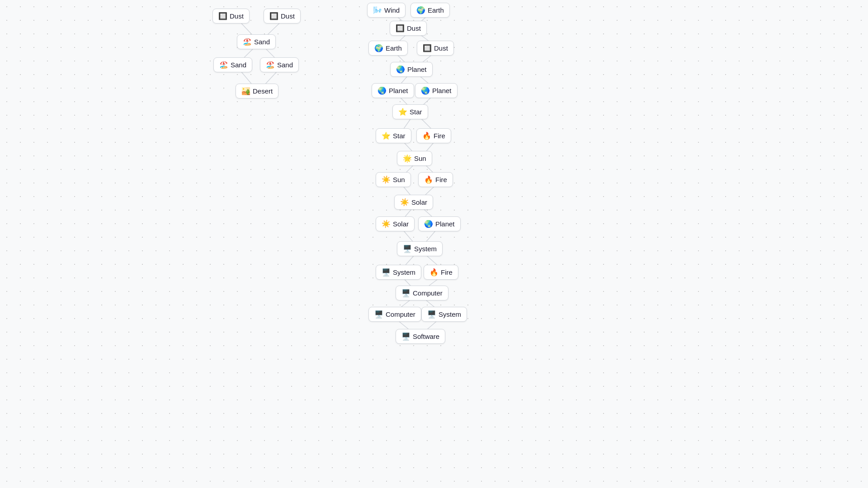  What do you see at coordinates (417, 70) in the screenshot?
I see `node-label-planet1: Planet` at bounding box center [417, 70].